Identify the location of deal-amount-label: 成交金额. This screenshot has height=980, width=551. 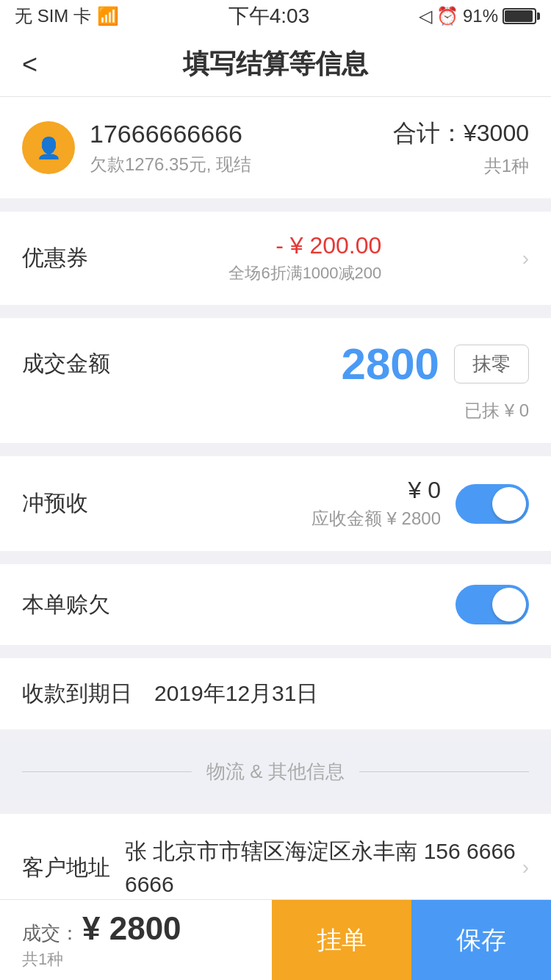
(66, 364).